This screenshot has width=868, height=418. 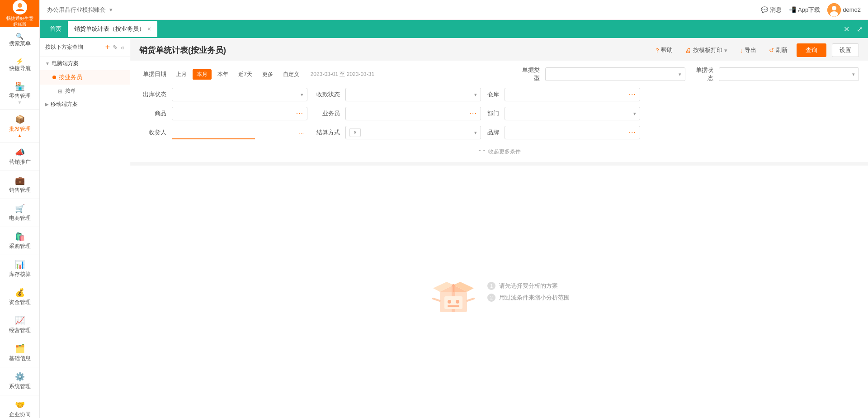 I want to click on payment-label: 结算方式, so click(x=326, y=133).